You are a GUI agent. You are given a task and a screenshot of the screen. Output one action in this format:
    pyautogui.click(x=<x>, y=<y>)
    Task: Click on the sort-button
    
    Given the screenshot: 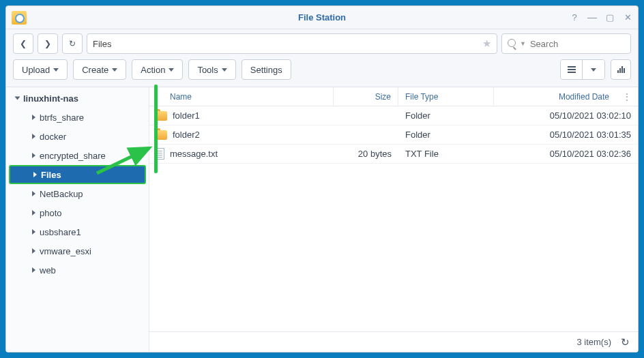 What is the action you would take?
    pyautogui.click(x=621, y=70)
    